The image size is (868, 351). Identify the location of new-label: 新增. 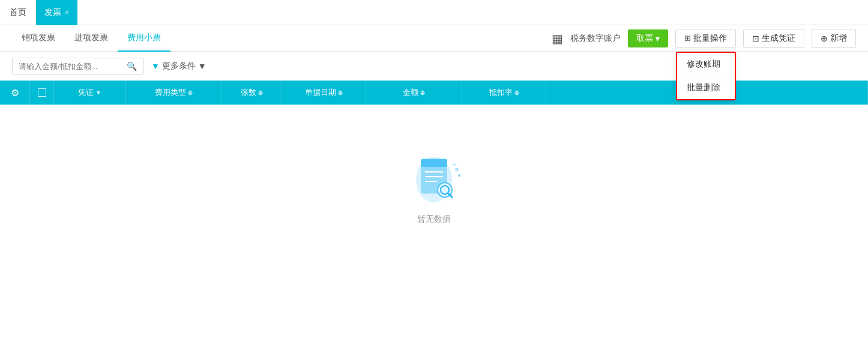
(839, 38).